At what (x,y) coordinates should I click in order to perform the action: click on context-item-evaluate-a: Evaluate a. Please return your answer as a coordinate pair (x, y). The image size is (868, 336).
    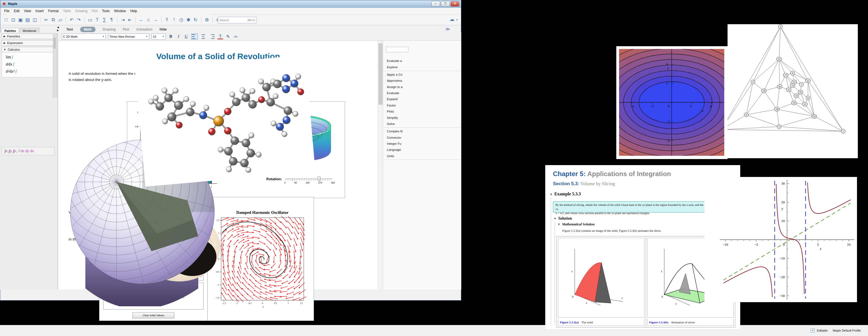
    Looking at the image, I should click on (422, 61).